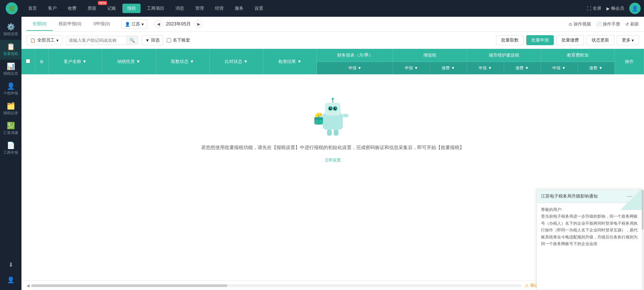 This screenshot has height=290, width=644. What do you see at coordinates (33, 40) in the screenshot?
I see `employee-select-icon: 📋` at bounding box center [33, 40].